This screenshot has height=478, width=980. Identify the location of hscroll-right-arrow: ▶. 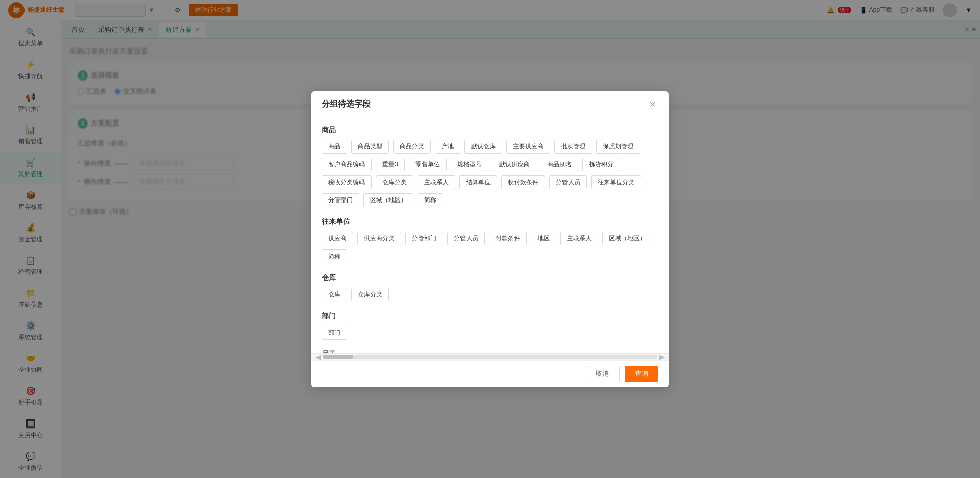
(662, 357).